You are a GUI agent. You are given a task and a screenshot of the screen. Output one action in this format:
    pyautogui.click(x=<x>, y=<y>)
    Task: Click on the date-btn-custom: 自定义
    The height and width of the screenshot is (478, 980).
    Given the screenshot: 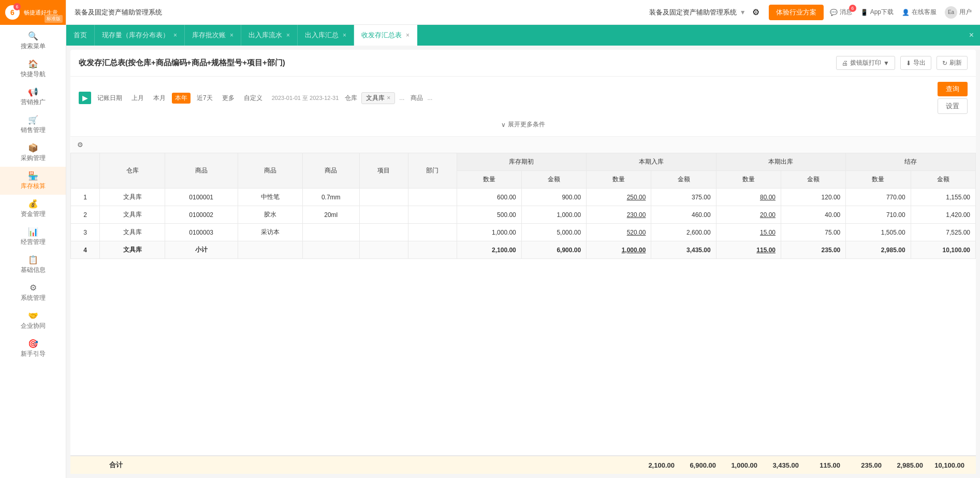 What is the action you would take?
    pyautogui.click(x=253, y=98)
    